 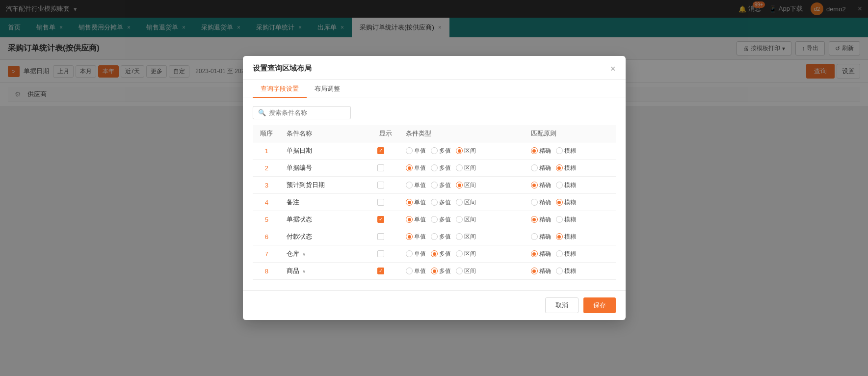 What do you see at coordinates (434, 102) in the screenshot?
I see `modal-body: 🔍 顺序 条件名称 显示 条件类型 匹配原则` at bounding box center [434, 102].